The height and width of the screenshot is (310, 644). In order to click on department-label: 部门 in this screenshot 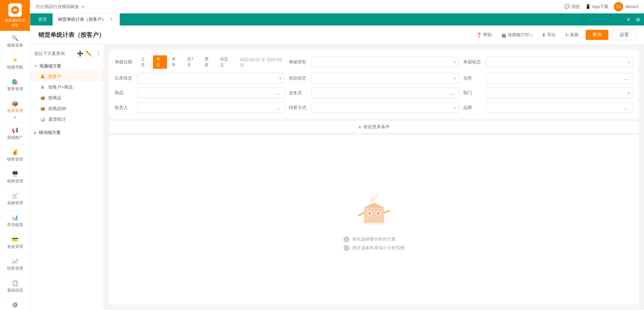, I will do `click(473, 93)`.